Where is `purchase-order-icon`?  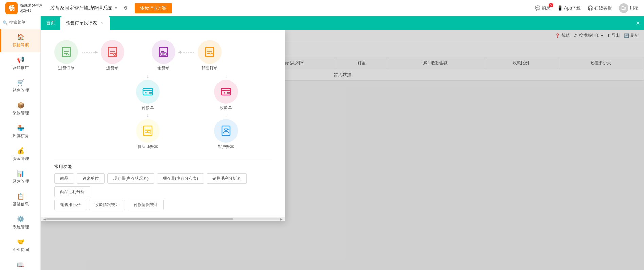 purchase-order-icon is located at coordinates (66, 52).